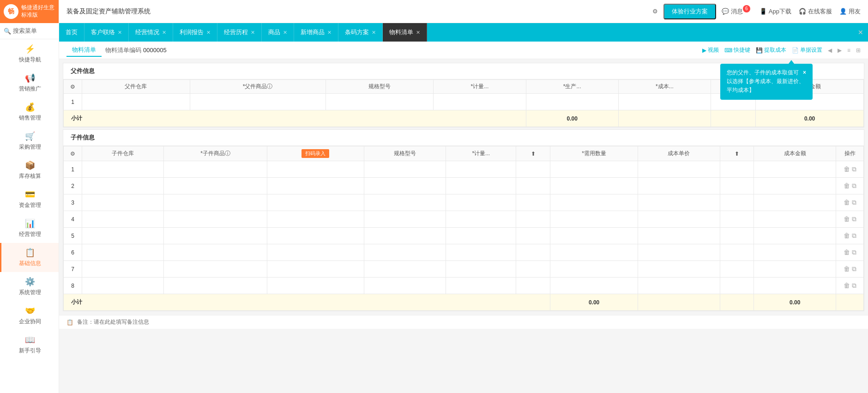  I want to click on sidebar-item-finance: 💳 资金管理, so click(30, 200).